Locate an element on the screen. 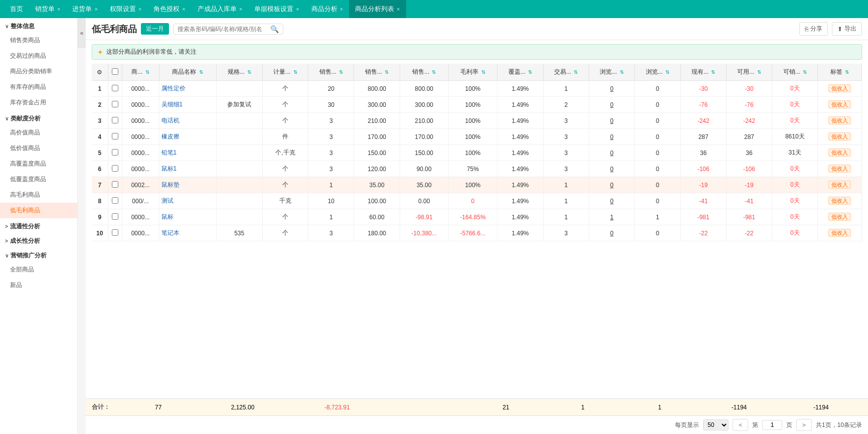  row-name: 鼠标垫 is located at coordinates (188, 185).